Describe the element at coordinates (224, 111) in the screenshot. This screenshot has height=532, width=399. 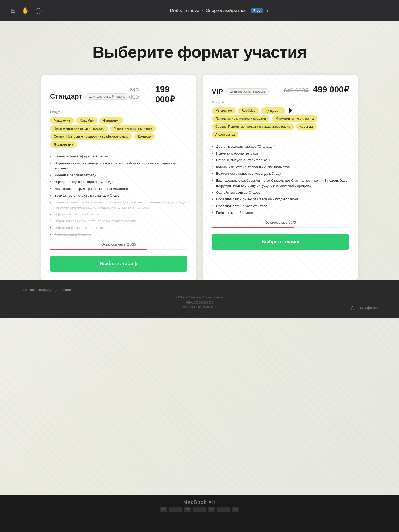
I see `tag-myshlenie-vip: Мышление` at that location.